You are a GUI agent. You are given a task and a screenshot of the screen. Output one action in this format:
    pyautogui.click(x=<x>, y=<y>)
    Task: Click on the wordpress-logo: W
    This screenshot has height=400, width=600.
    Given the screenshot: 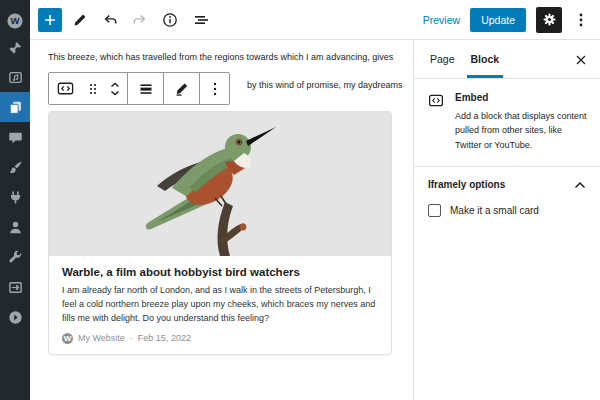 What is the action you would take?
    pyautogui.click(x=15, y=21)
    